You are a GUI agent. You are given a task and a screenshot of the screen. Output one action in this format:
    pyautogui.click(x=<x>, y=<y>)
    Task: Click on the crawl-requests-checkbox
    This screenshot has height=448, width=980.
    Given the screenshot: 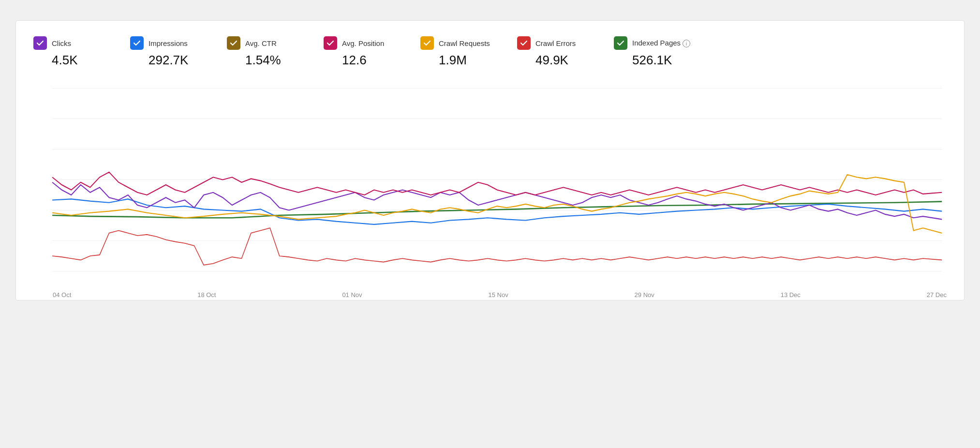 What is the action you would take?
    pyautogui.click(x=427, y=43)
    